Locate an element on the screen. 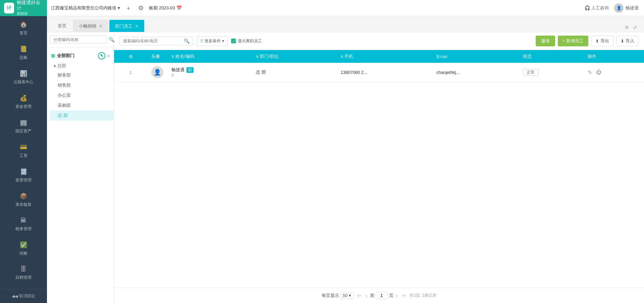 The height and width of the screenshot is (303, 644). current-page-input is located at coordinates (382, 296).